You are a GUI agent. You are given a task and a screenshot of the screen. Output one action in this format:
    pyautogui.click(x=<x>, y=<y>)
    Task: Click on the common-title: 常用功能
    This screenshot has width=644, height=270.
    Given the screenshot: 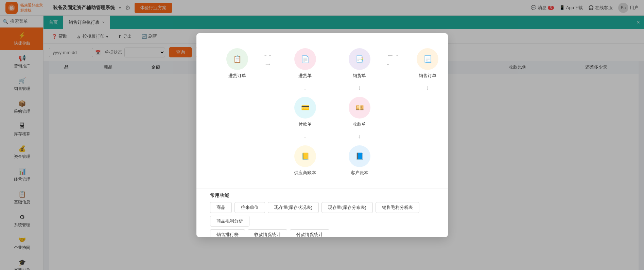 What is the action you would take?
    pyautogui.click(x=322, y=195)
    